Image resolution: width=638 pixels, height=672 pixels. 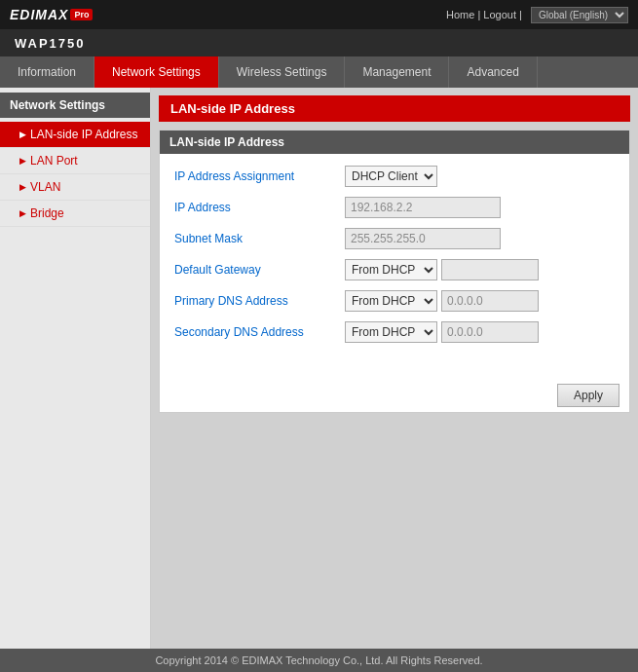 What do you see at coordinates (259, 270) in the screenshot?
I see `default-gateway-label: Default Gateway` at bounding box center [259, 270].